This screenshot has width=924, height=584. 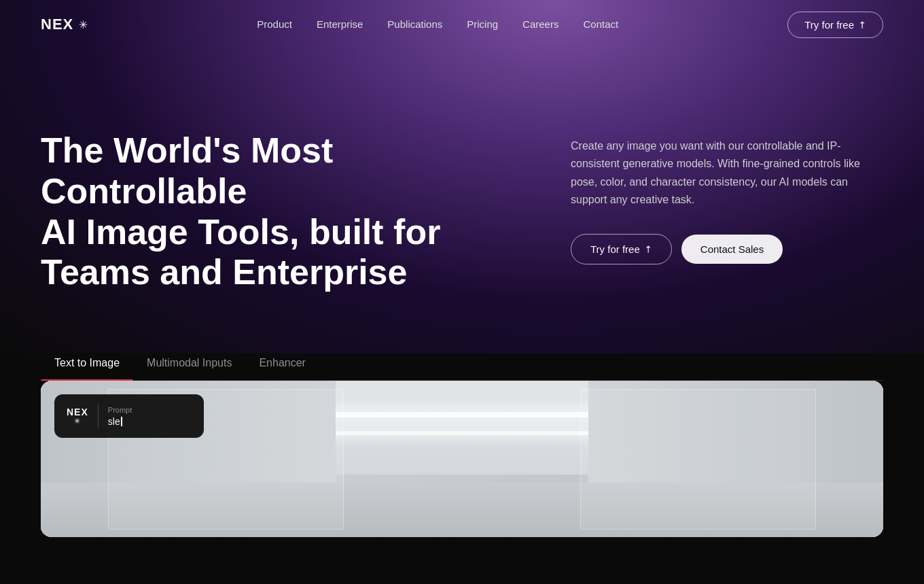 I want to click on hero-left: The World's Most Controllable AI Image T…, so click(x=272, y=212).